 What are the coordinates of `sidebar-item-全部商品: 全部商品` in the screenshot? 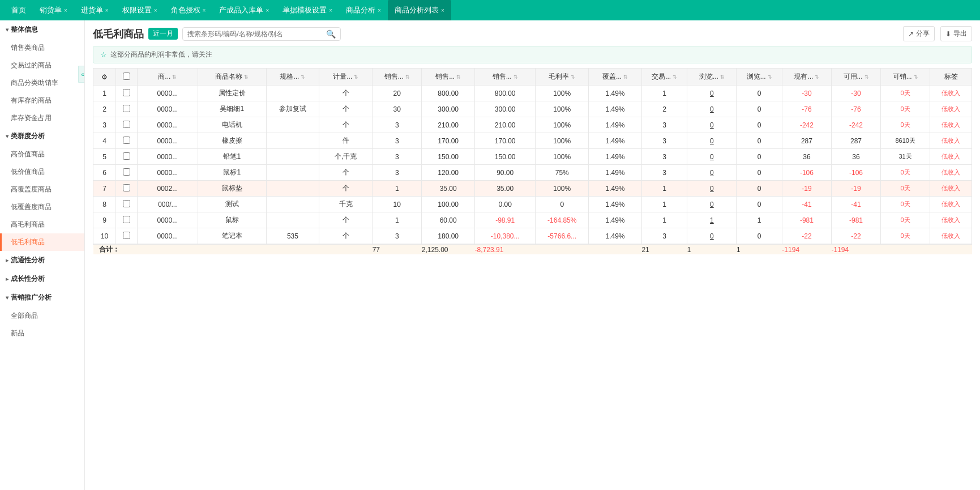 It's located at (42, 316).